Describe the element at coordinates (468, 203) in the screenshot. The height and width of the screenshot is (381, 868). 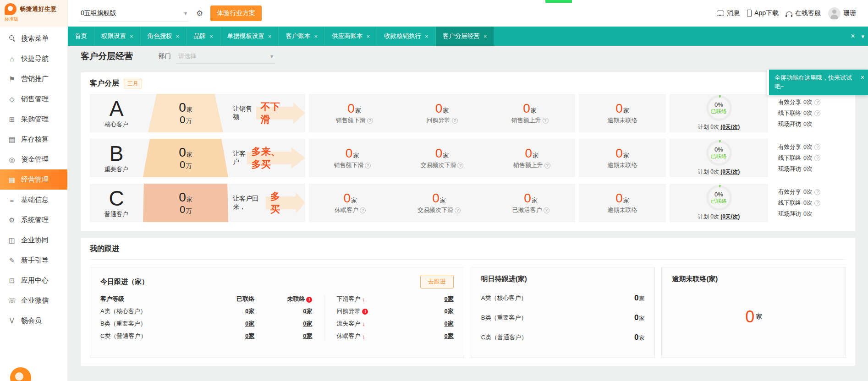
I see `tier-row-c: C 普通客户 0家 0万 让客户回来， 多买` at that location.